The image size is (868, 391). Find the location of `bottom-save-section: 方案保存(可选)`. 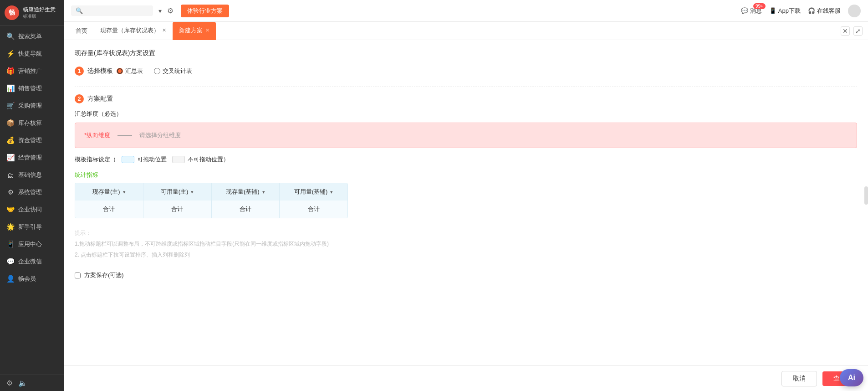

bottom-save-section: 方案保存(可选) is located at coordinates (466, 275).